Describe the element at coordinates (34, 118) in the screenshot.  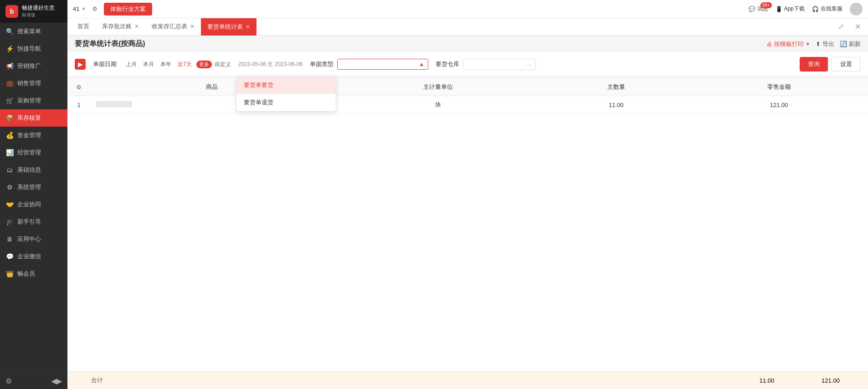
I see `sidebar-item-inventory: 📦 库存核算` at that location.